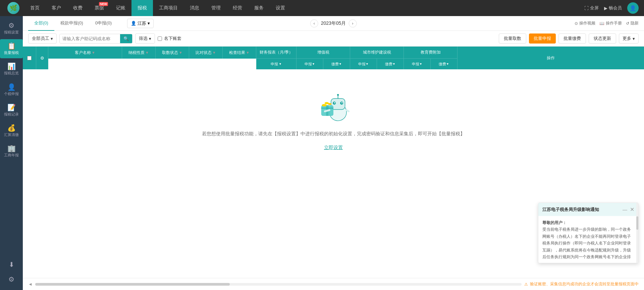  What do you see at coordinates (237, 8) in the screenshot?
I see `nav-operate: 经营` at bounding box center [237, 8].